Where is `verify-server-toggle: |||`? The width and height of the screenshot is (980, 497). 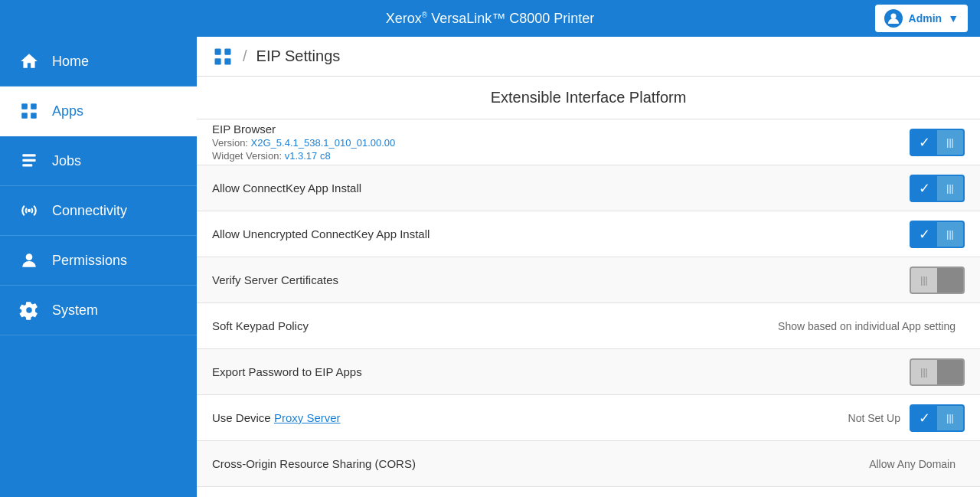
verify-server-toggle: ||| is located at coordinates (937, 280).